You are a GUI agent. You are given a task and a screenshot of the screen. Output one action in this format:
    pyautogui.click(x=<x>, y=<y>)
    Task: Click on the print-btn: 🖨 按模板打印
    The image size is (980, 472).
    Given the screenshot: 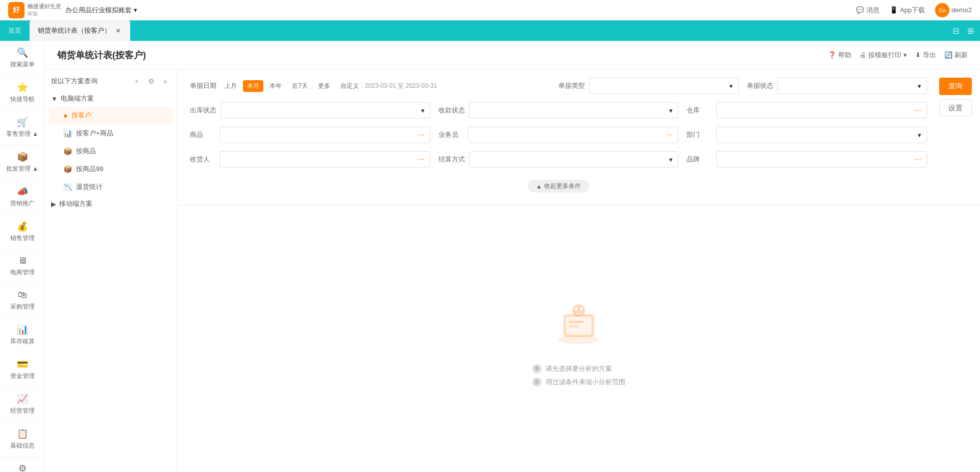 What is the action you would take?
    pyautogui.click(x=883, y=55)
    